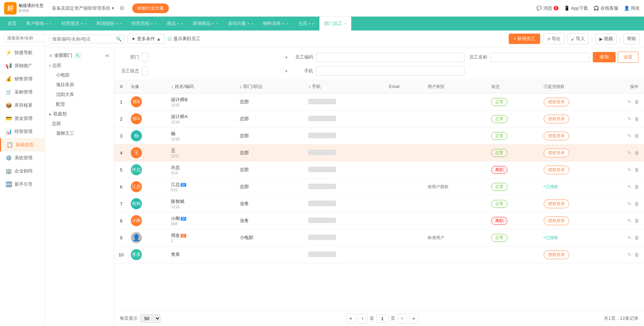 The width and height of the screenshot is (644, 326). Describe the element at coordinates (74, 24) in the screenshot. I see `tab-operation: 经营情况▾×` at that location.